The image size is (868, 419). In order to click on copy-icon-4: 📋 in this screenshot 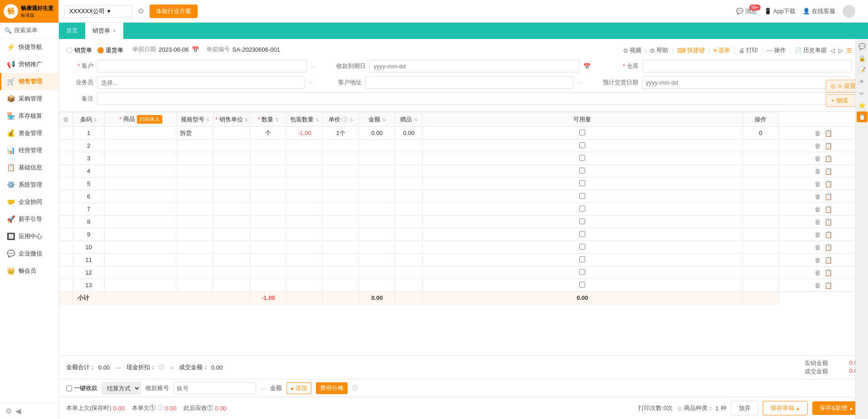, I will do `click(829, 171)`.